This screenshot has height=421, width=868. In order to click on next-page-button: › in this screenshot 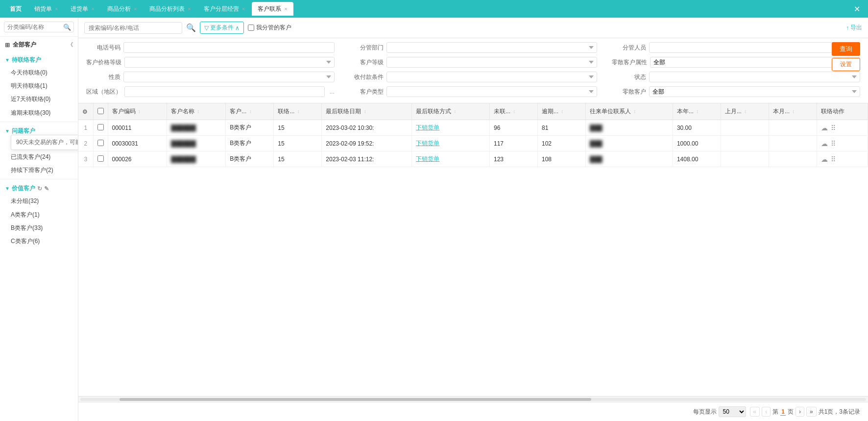, I will do `click(800, 412)`.